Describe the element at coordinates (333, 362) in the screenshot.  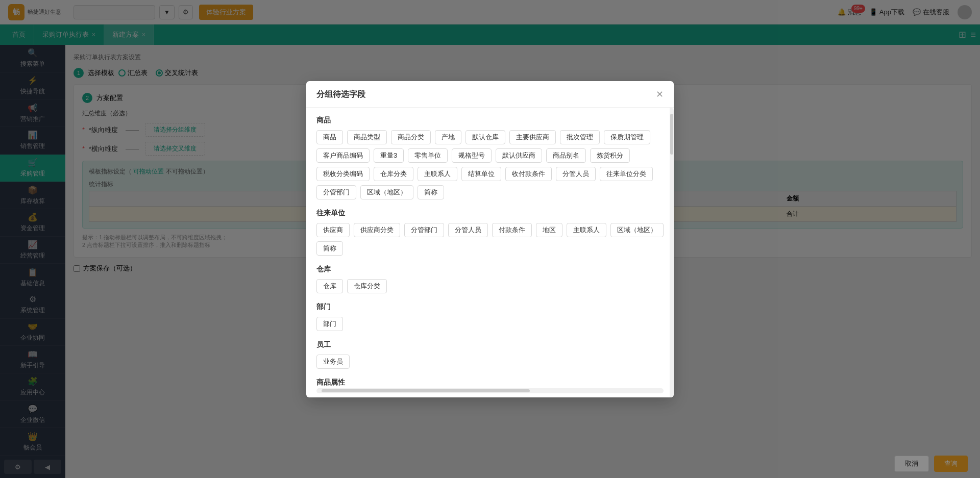
I see `field-tag-employee-0: 业务员` at that location.